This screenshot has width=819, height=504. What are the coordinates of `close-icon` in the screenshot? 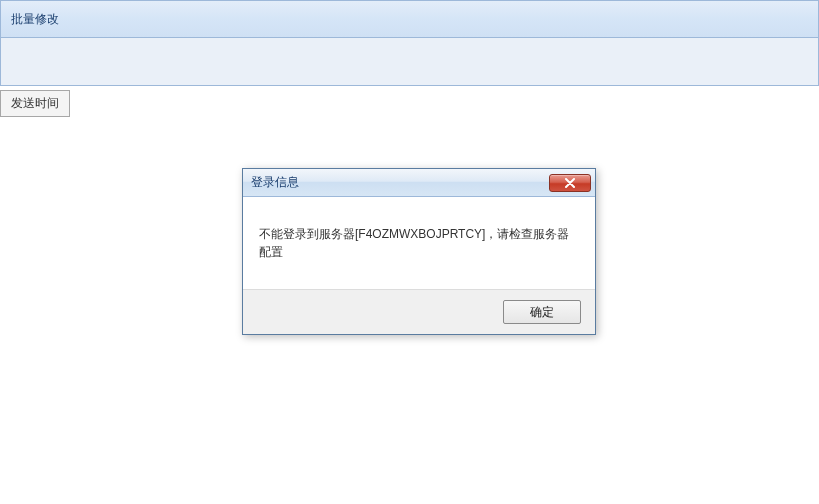 It's located at (570, 183).